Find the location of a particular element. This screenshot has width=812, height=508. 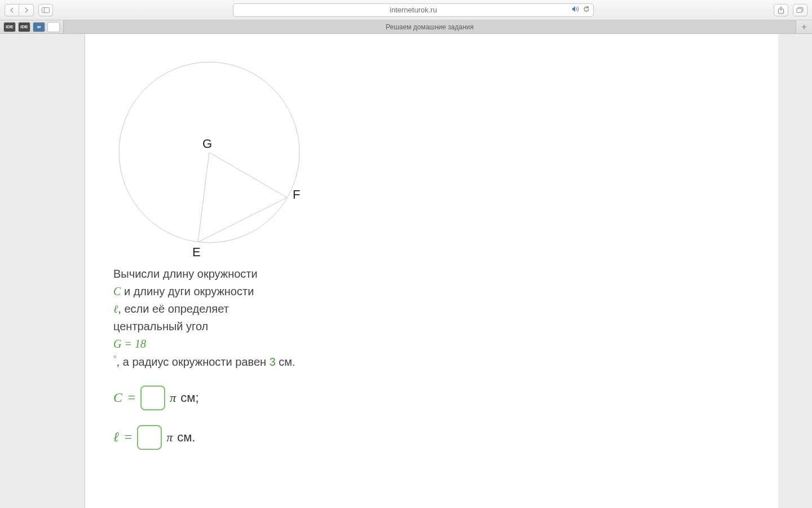

forward-button is located at coordinates (27, 10).